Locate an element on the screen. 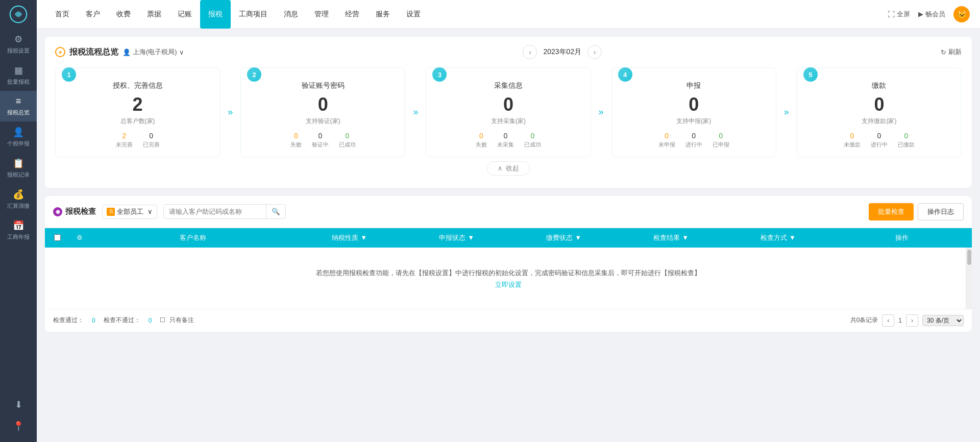 This screenshot has height=442, width=980. refresh-icon: ↻ is located at coordinates (943, 52).